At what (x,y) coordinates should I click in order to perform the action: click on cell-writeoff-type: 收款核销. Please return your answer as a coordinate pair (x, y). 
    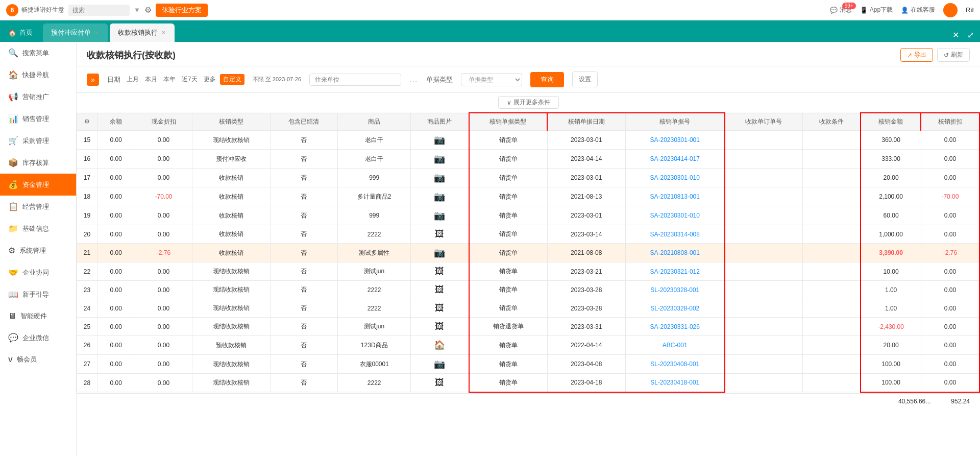
    Looking at the image, I should click on (231, 178).